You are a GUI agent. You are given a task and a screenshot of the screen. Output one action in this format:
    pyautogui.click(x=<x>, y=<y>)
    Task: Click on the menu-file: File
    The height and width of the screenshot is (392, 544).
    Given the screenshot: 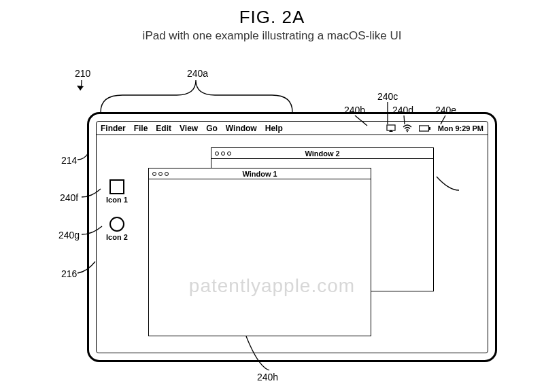 What is the action you would take?
    pyautogui.click(x=141, y=128)
    